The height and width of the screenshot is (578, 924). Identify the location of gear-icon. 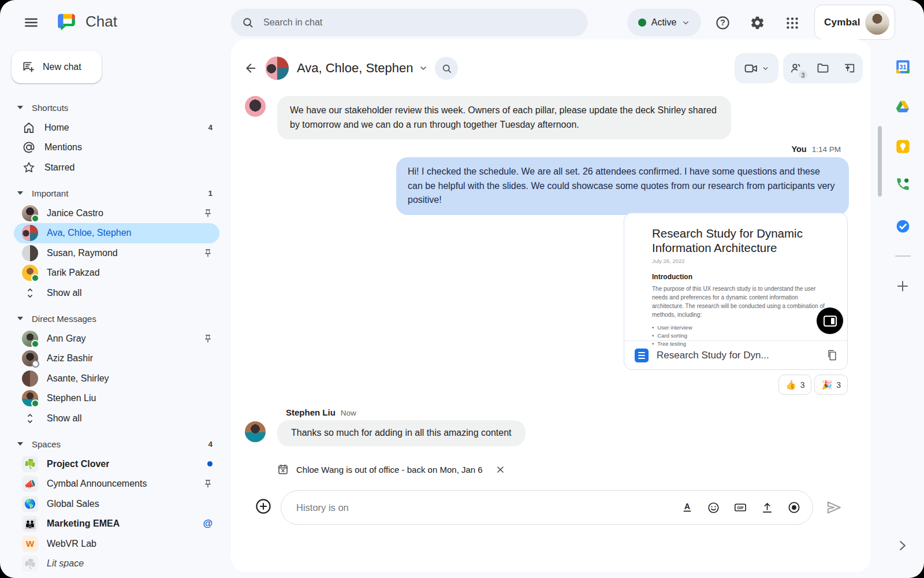
(758, 23).